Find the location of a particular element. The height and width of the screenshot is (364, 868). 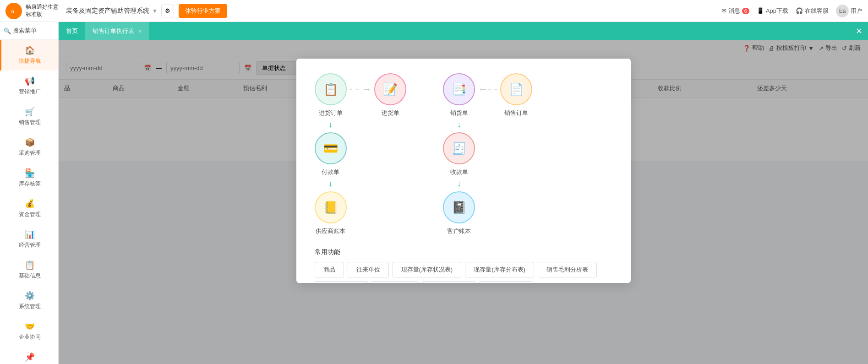

search-menu: 🔍 搜索菜单 is located at coordinates (29, 31).